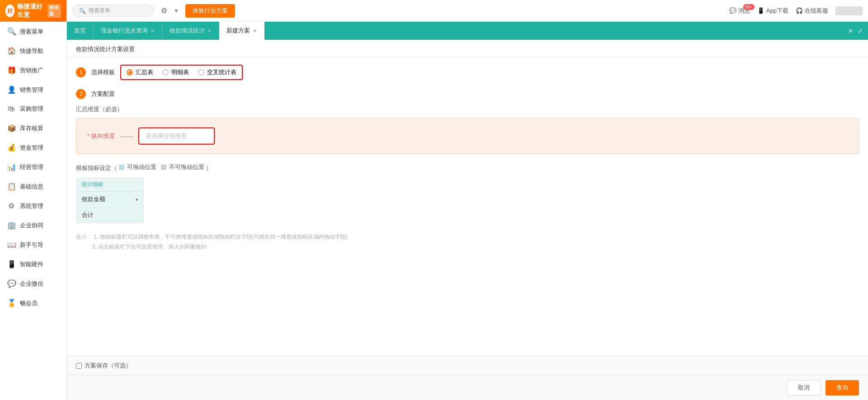  I want to click on metric-label-0: 收款金额, so click(94, 199).